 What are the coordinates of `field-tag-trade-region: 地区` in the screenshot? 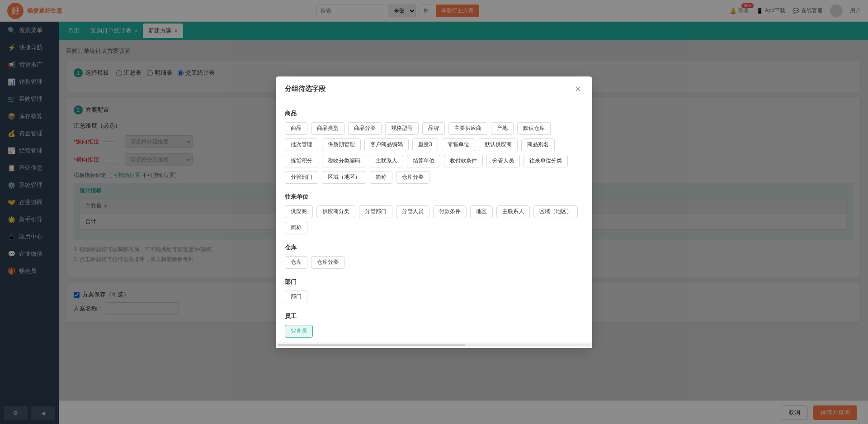 It's located at (481, 212).